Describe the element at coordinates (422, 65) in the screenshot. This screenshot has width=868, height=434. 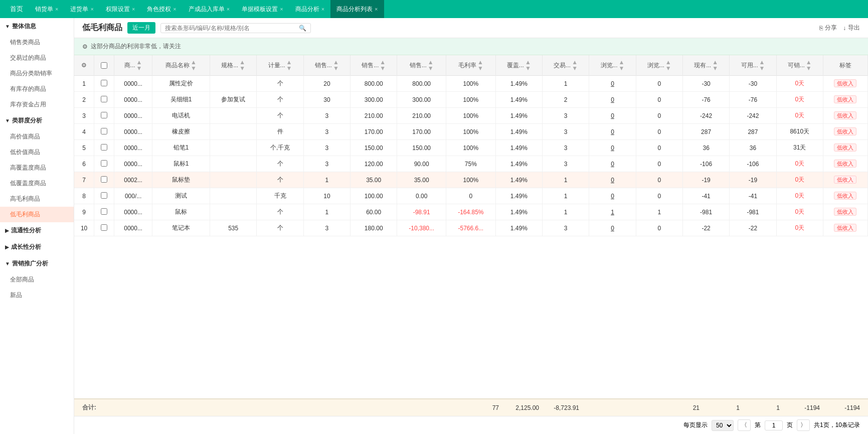
I see `col-sale-amount: 销售...▲▼` at that location.